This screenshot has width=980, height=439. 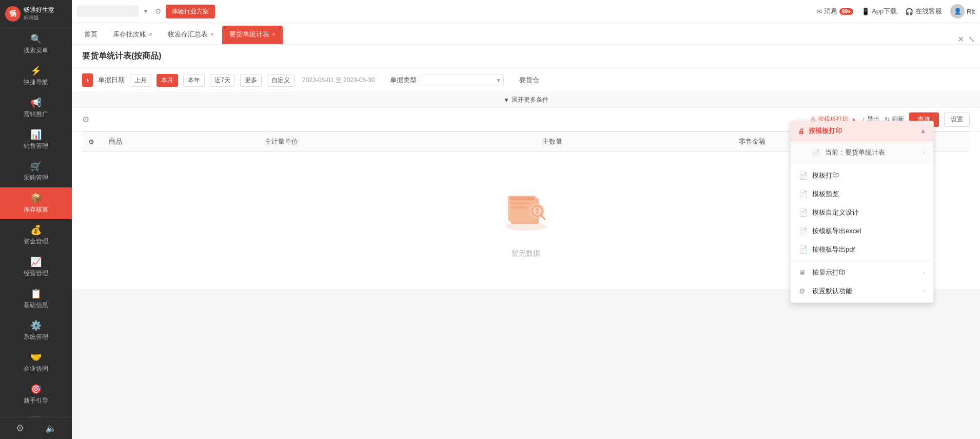 What do you see at coordinates (862, 231) in the screenshot?
I see `dropdown-item-export-excel: 📄 按模板导出excel` at bounding box center [862, 231].